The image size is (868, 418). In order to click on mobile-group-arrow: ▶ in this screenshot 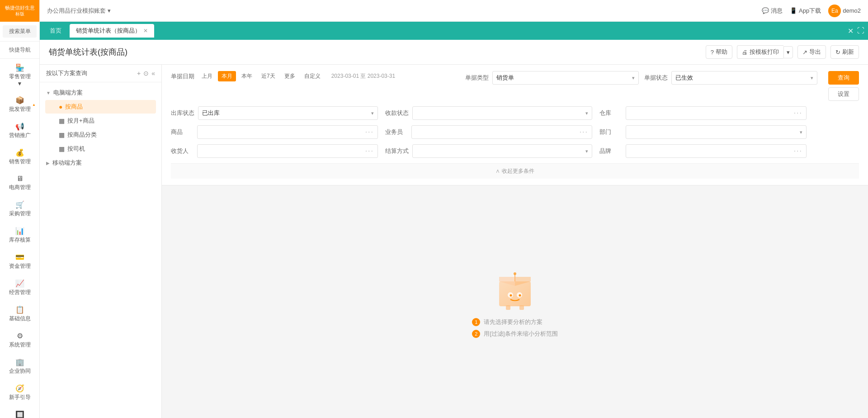, I will do `click(48, 163)`.